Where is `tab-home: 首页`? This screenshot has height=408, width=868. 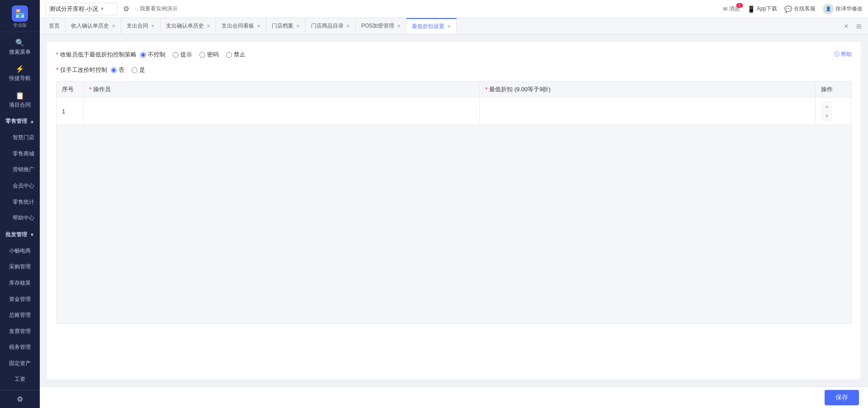
tab-home: 首页 is located at coordinates (54, 26).